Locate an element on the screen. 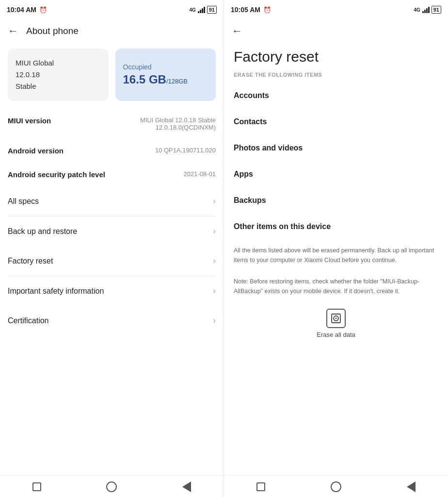  erase-section-label: ERASE THE FOLLOWING ITEMS is located at coordinates (336, 77).